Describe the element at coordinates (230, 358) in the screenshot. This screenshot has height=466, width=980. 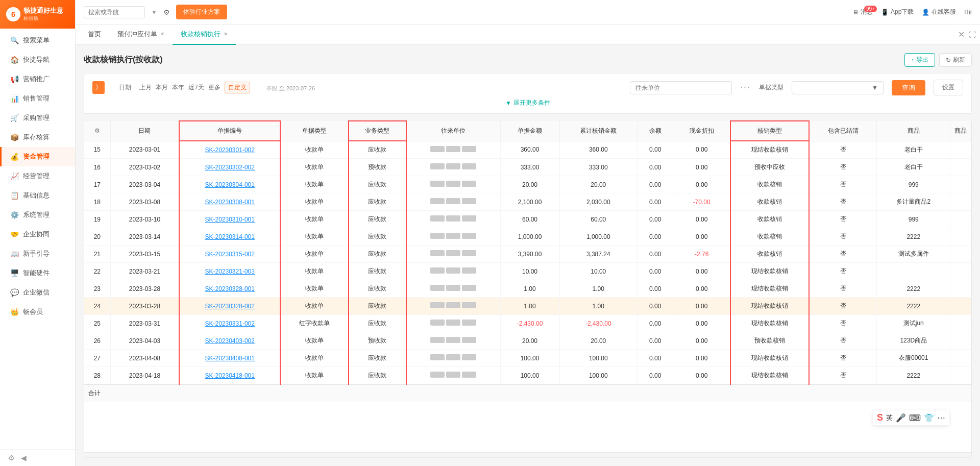
I see `voucher-no-link: SK-20230408-001` at that location.